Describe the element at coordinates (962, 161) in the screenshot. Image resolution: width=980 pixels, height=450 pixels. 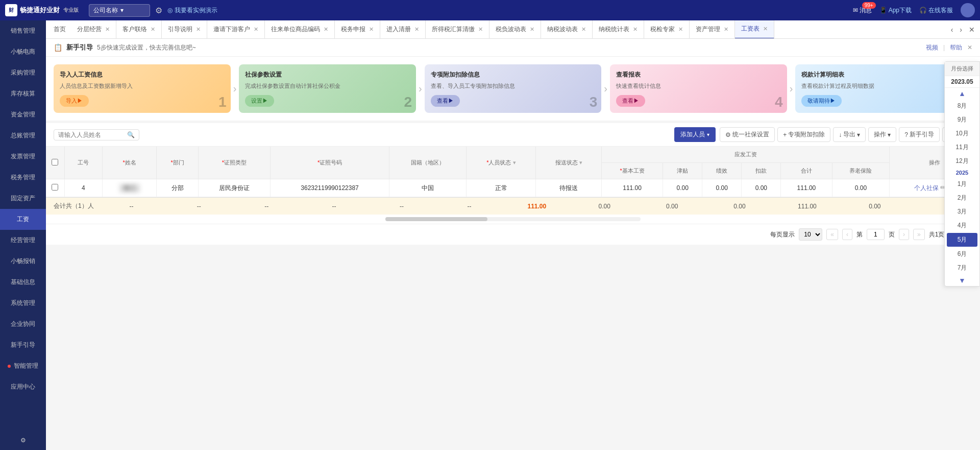
I see `month-item-12: 12月` at that location.